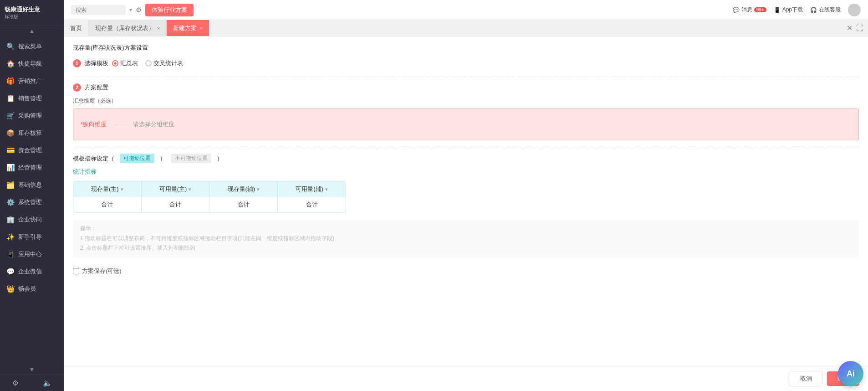 This screenshot has height=391, width=868. Describe the element at coordinates (128, 28) in the screenshot. I see `tab-inventory: 现存量（库存状况表） ×` at that location.